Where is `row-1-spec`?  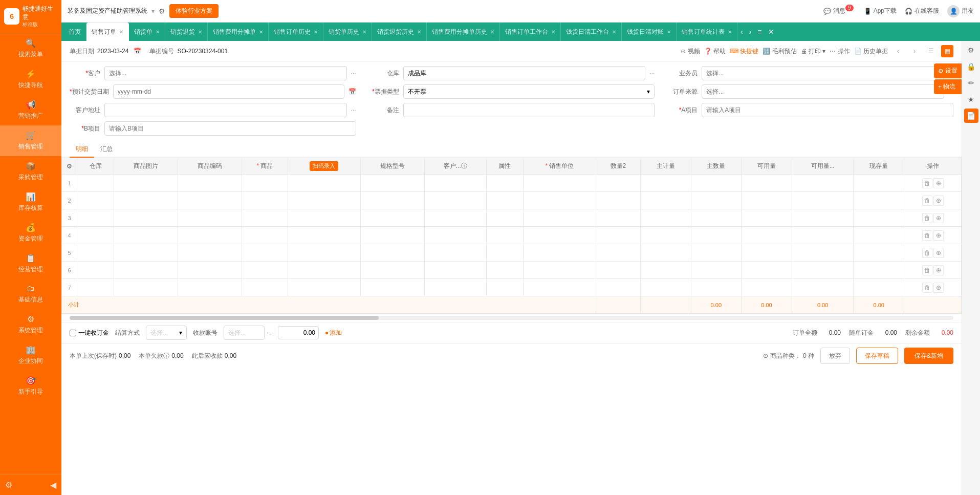
row-1-spec is located at coordinates (393, 183).